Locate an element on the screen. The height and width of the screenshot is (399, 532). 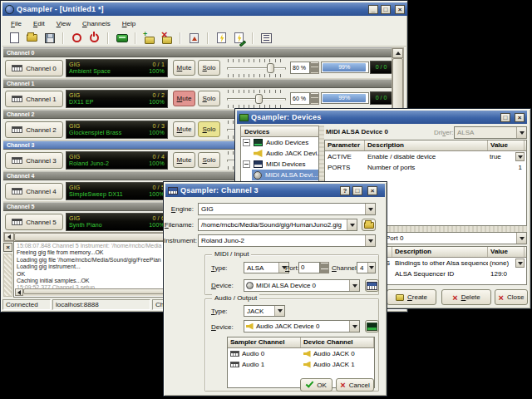
instrument-combo: Roland Juno-2 is located at coordinates (287, 241).